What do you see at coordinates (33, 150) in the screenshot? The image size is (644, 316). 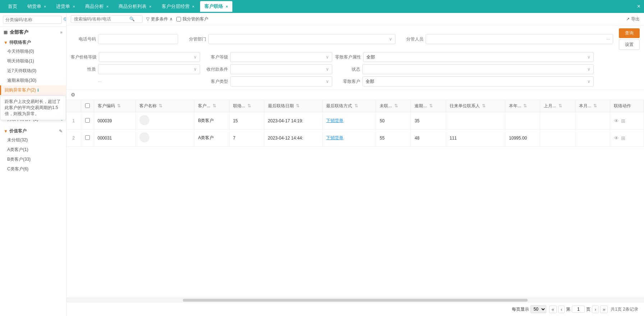 I see `sidebar-item-class-a: A类客户(1)` at bounding box center [33, 150].